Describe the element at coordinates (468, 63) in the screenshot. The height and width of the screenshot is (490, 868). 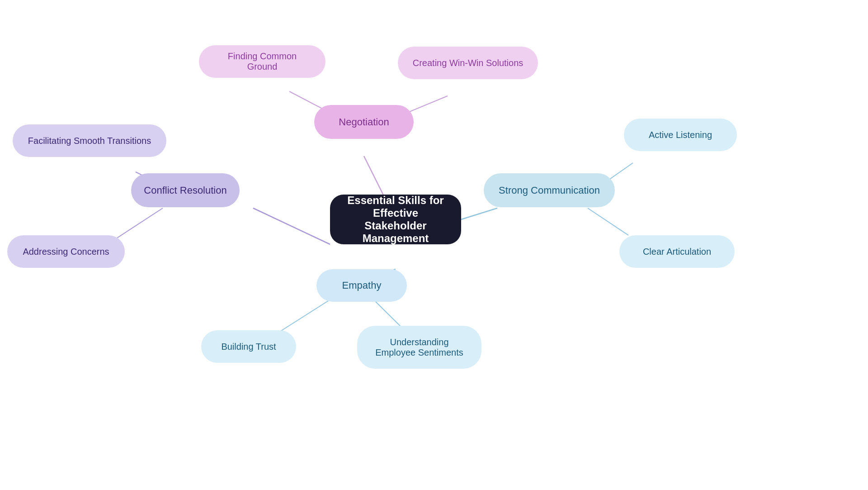
I see `creating-win-win-label: Creating Win-Win Solutions` at that location.